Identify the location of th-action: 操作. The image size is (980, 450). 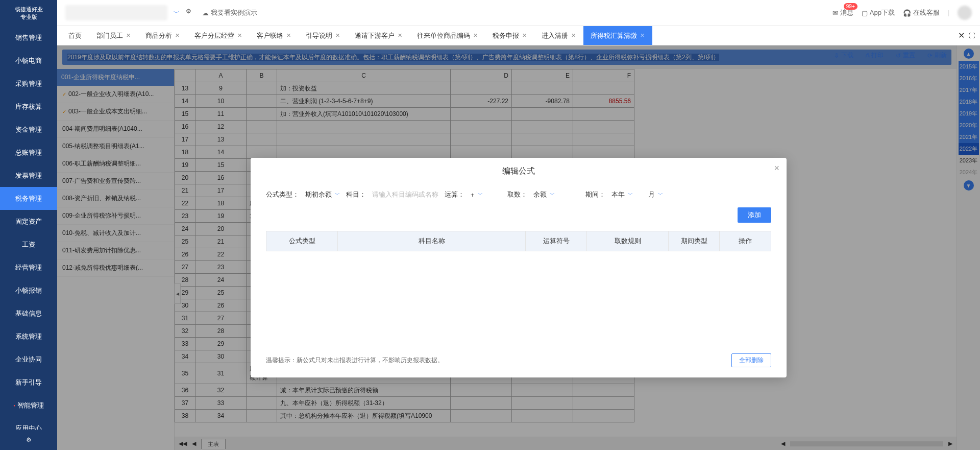
(745, 241).